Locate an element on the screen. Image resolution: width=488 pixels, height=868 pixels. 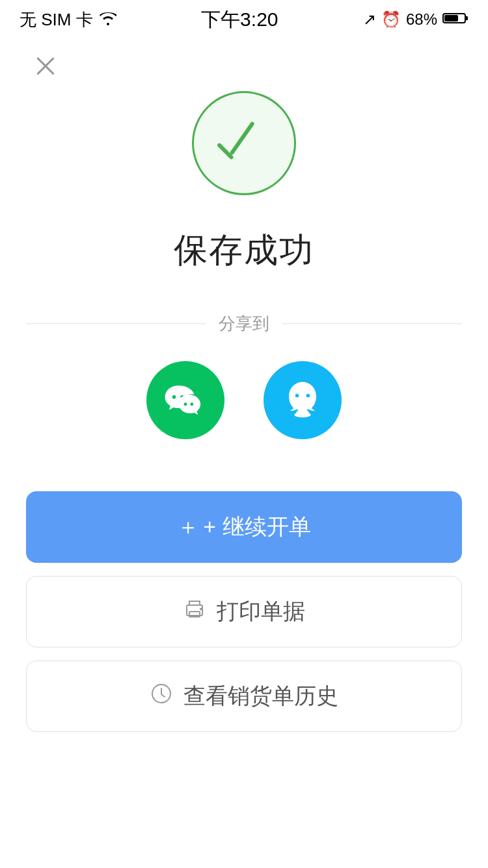
battery-icon is located at coordinates (455, 20).